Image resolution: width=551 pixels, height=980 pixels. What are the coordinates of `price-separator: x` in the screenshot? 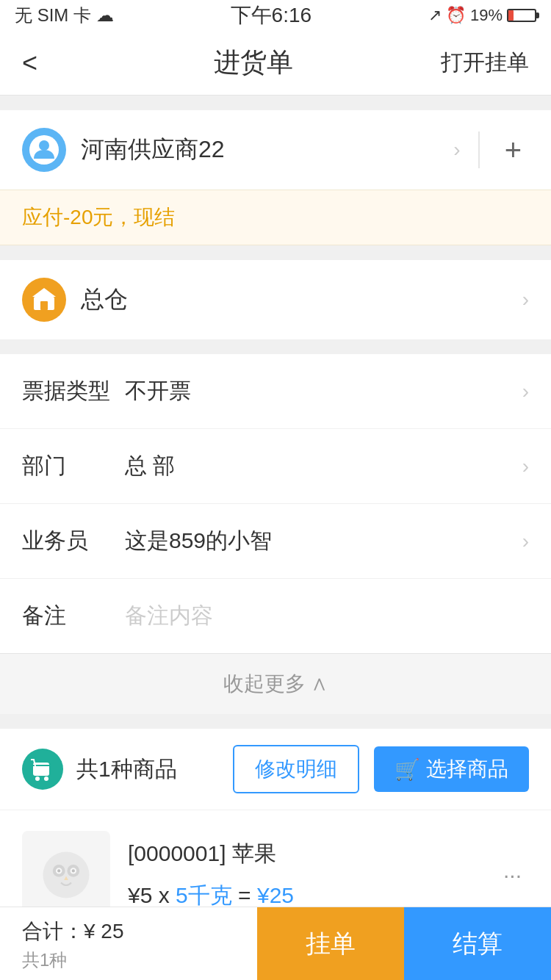 It's located at (168, 895).